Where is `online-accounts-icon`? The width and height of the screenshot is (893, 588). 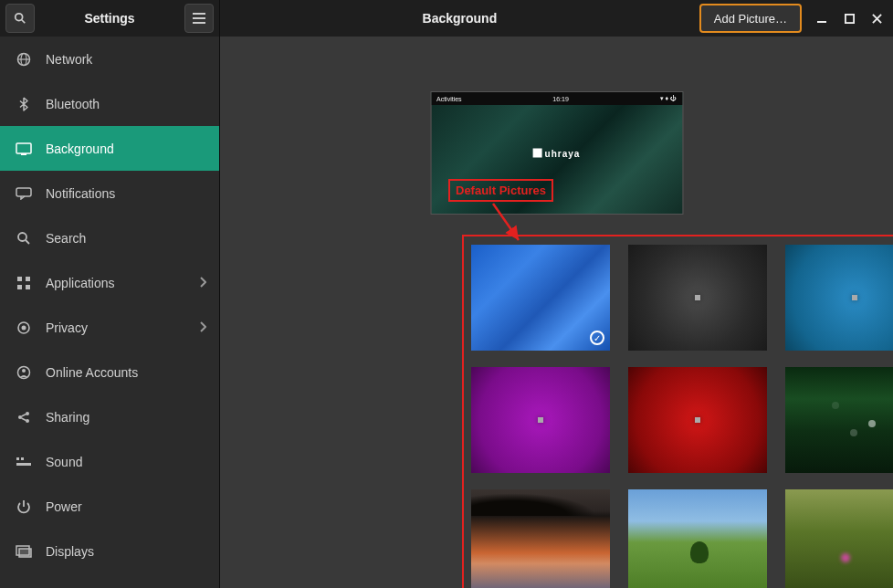
online-accounts-icon is located at coordinates (24, 373).